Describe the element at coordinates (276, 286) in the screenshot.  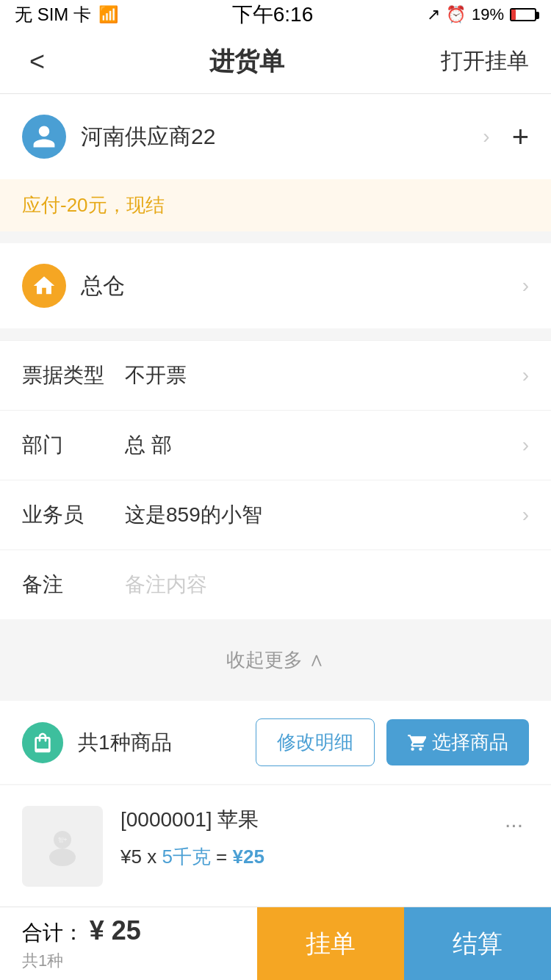
I see `warehouse-row: 总仓 ›` at that location.